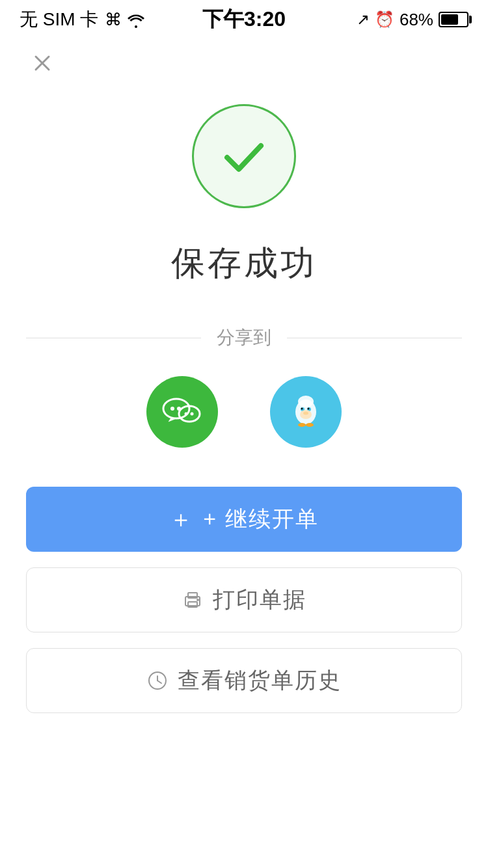  Describe the element at coordinates (244, 681) in the screenshot. I see `history-button: 查看销货单历史` at that location.